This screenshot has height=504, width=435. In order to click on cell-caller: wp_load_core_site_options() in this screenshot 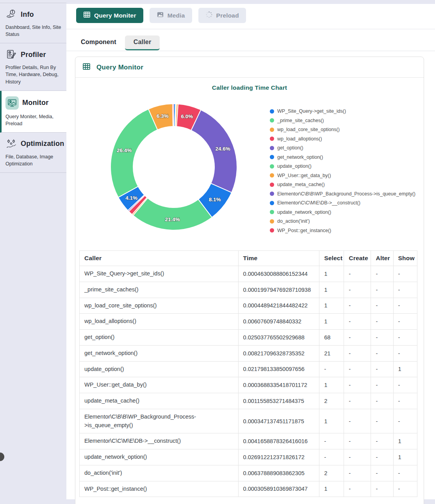, I will do `click(159, 306)`.